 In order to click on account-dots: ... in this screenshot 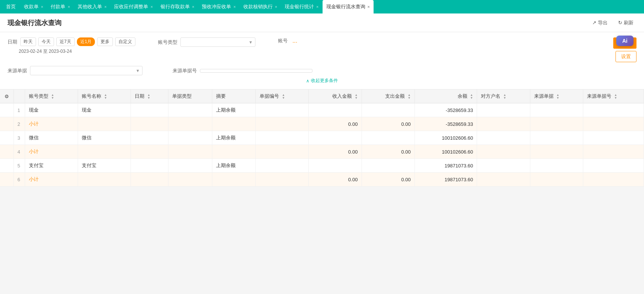, I will do `click(295, 41)`.